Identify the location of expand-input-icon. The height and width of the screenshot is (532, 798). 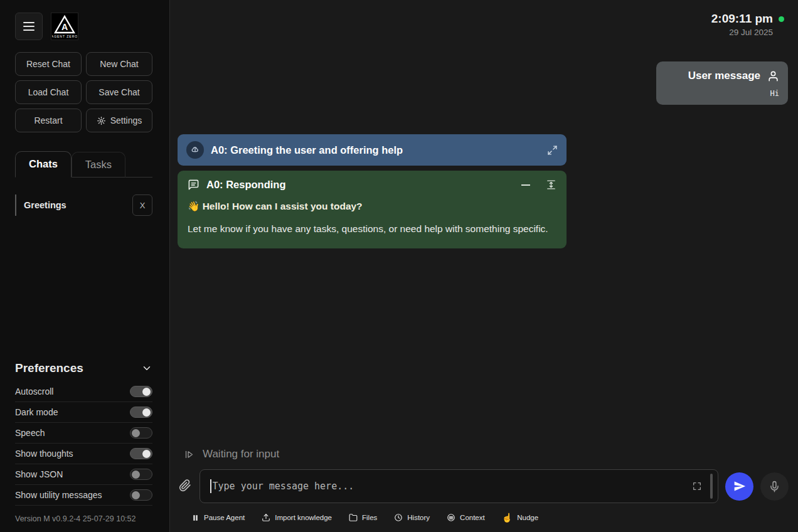
(697, 486).